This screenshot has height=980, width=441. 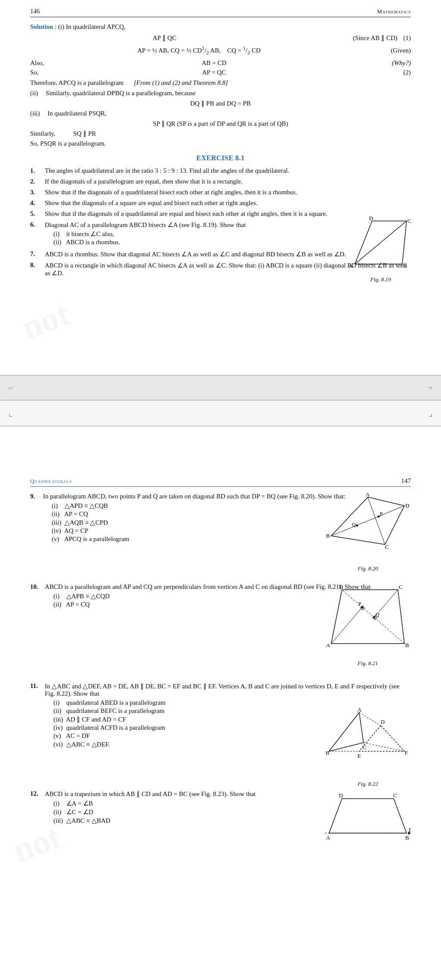 I want to click on watermark-not: not, so click(x=46, y=321).